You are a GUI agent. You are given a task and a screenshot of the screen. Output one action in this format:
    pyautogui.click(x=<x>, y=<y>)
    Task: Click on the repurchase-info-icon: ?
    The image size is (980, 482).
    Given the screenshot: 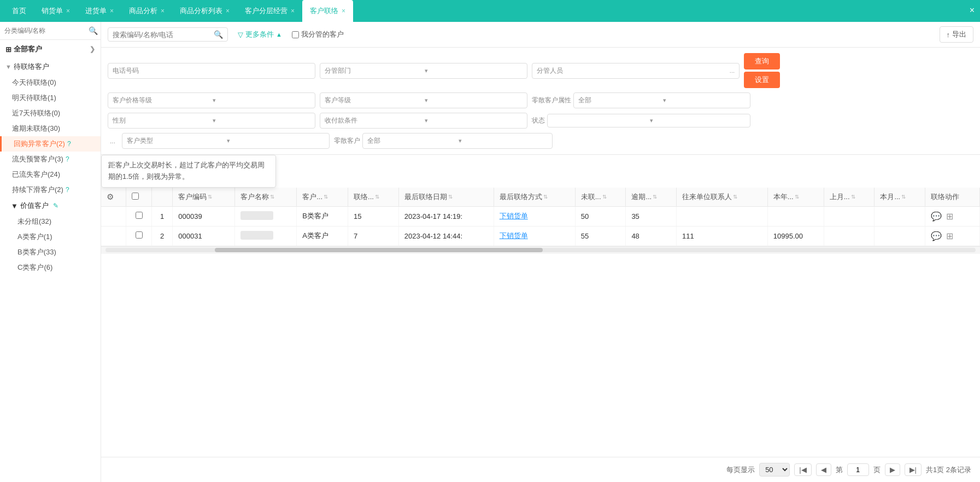 What is the action you would take?
    pyautogui.click(x=69, y=144)
    